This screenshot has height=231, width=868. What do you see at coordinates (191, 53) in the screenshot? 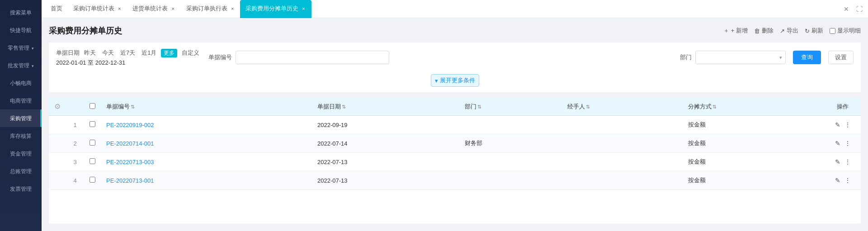
I see `date-option-custom: 自定义` at bounding box center [191, 53].